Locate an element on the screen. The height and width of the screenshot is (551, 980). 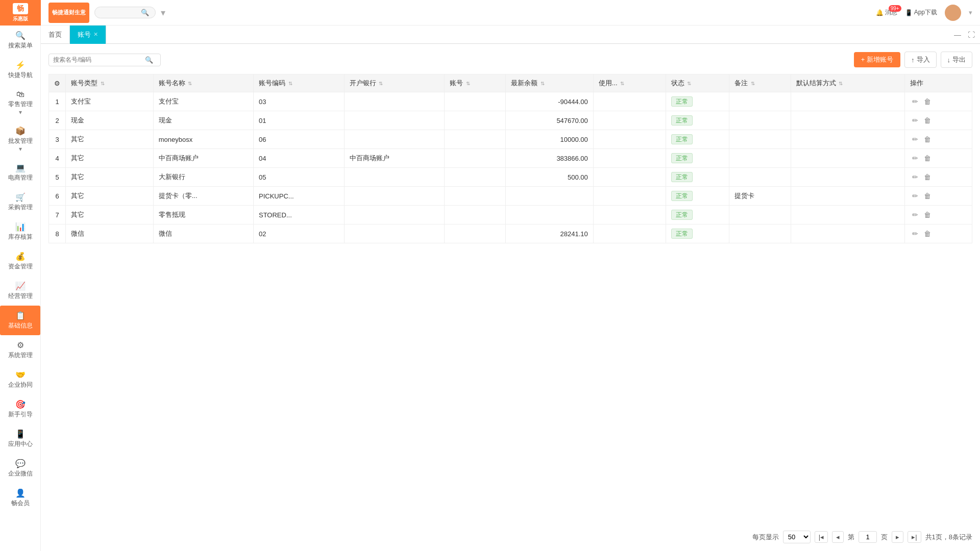
table-row: 8 微信 微信 02 28241.10 正常 ✏ 🗑 is located at coordinates (510, 234).